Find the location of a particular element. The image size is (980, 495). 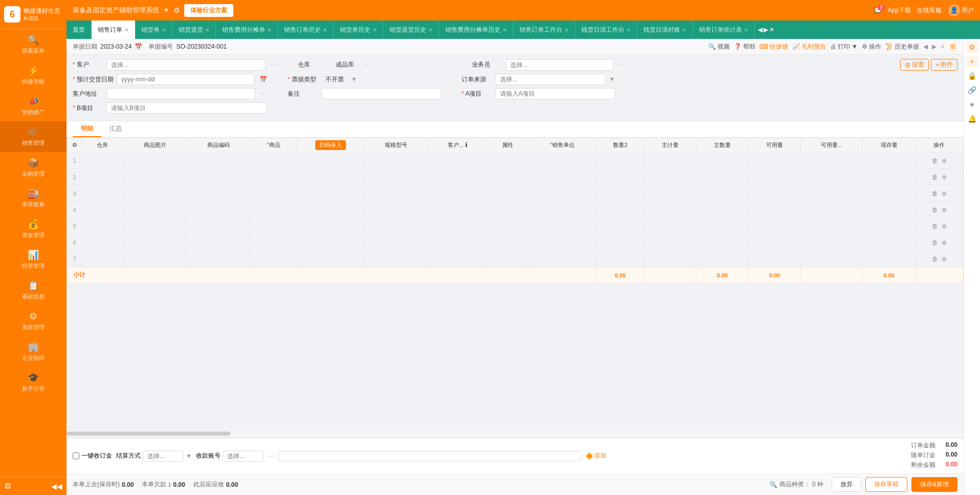

calendar-icon: 📅 is located at coordinates (138, 47).